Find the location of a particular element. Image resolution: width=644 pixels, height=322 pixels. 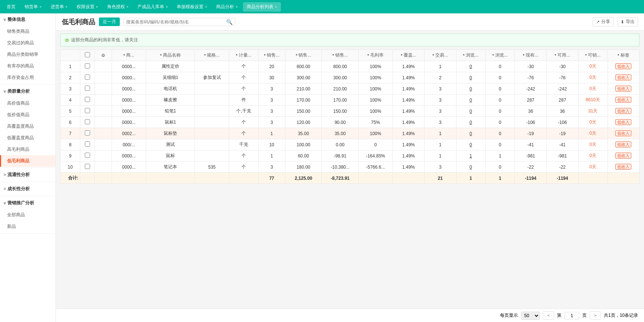

sidebar-item-商品分类助销率: 商品分类助销率 is located at coordinates (28, 54).